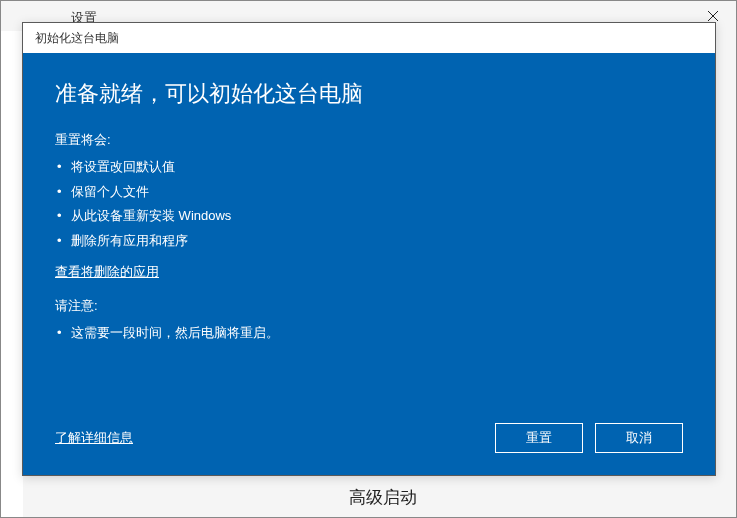 The image size is (737, 518). I want to click on list-item: 保留个人文件, so click(369, 192).